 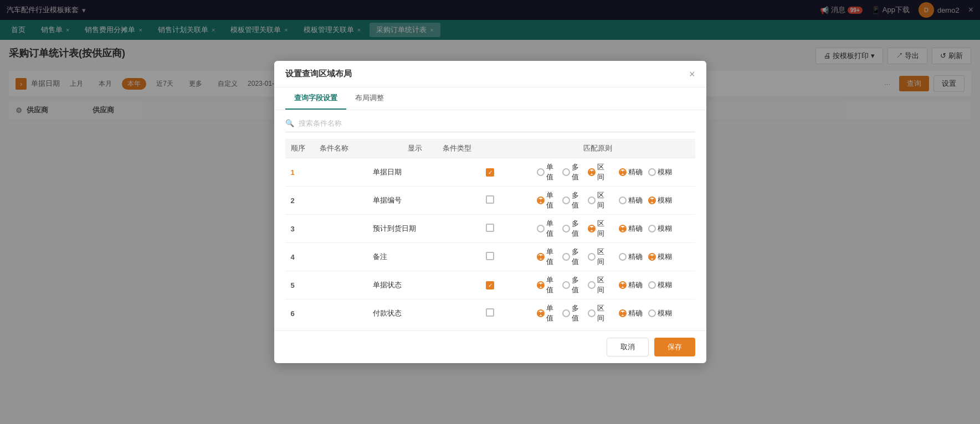 I want to click on row-seq: 5, so click(x=326, y=286).